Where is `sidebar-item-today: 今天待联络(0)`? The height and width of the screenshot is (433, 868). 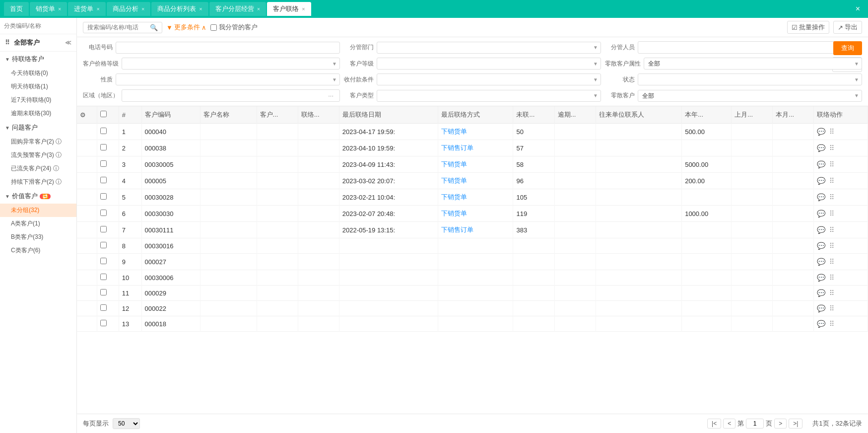 sidebar-item-today: 今天待联络(0) is located at coordinates (38, 73).